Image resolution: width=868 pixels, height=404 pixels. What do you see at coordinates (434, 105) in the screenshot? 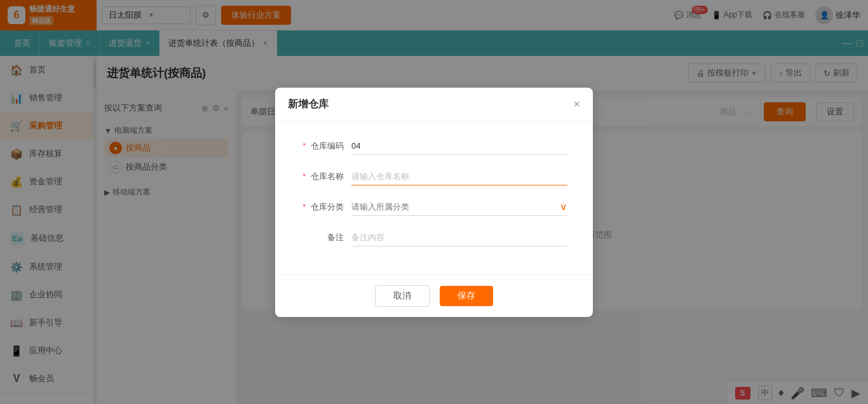
I see `modal-header: 新增仓库 ×` at bounding box center [434, 105].